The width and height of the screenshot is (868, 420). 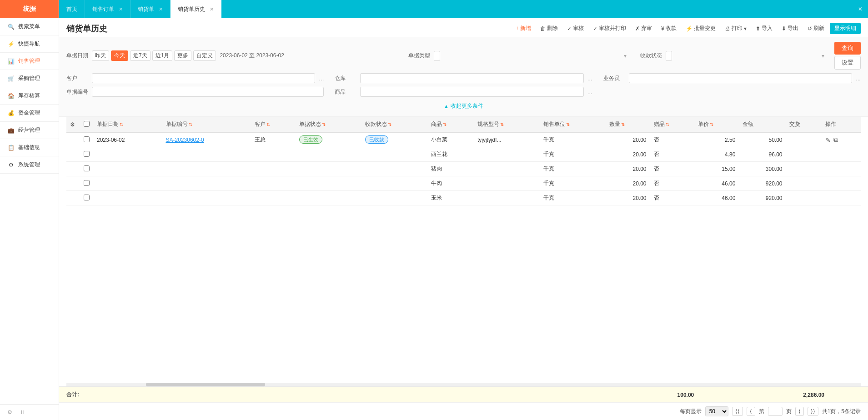 I want to click on filter-group-warehouse: 仓库 ..., so click(x=463, y=78).